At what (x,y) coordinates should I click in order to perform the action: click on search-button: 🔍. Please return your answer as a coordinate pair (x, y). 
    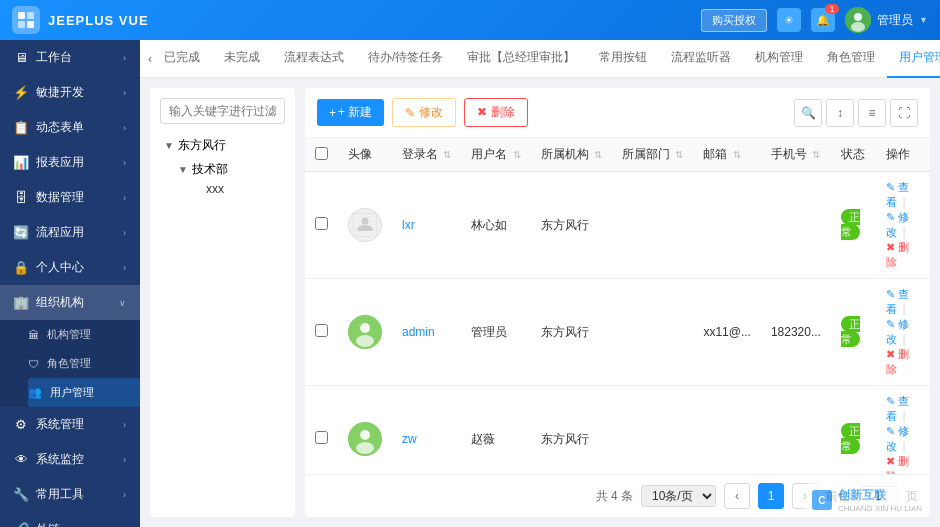
    Looking at the image, I should click on (808, 113).